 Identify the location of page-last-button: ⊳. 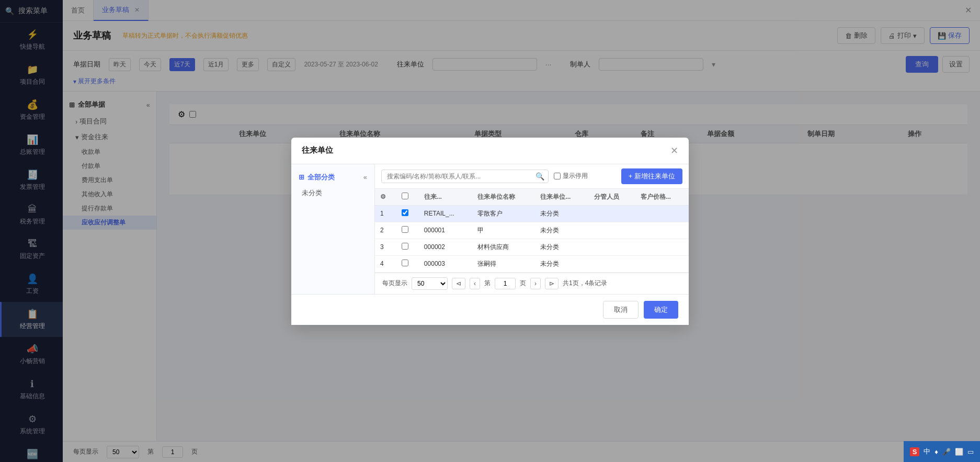
(552, 284).